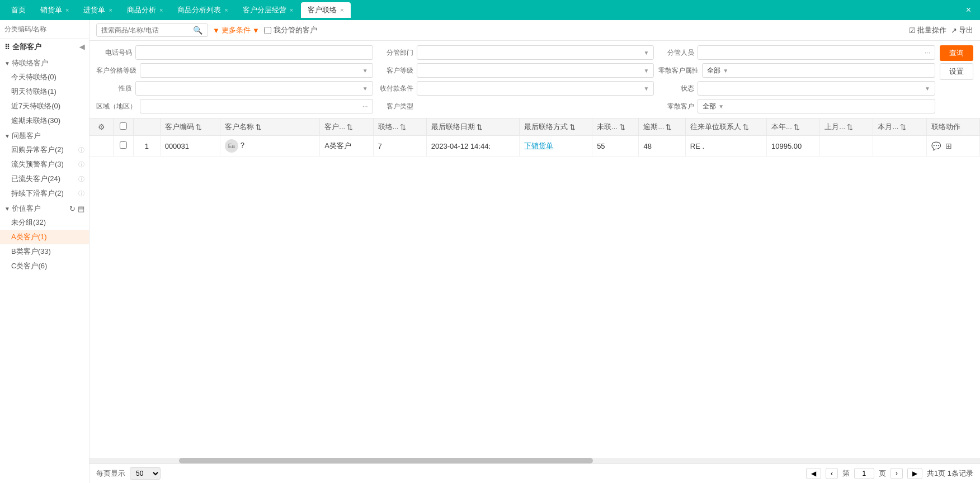  Describe the element at coordinates (399, 127) in the screenshot. I see `th-contact: 联络...⇅` at that location.